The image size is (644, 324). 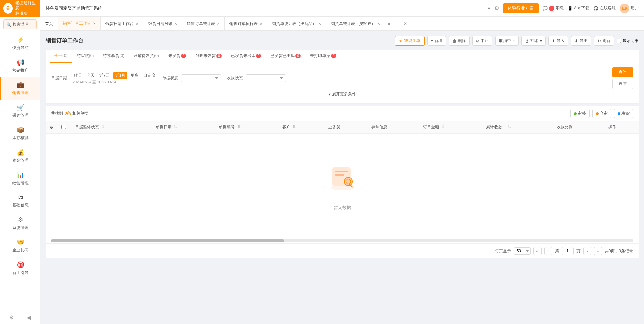 I want to click on sub-tab-pending-verify: 待拣验货(0), so click(x=114, y=56).